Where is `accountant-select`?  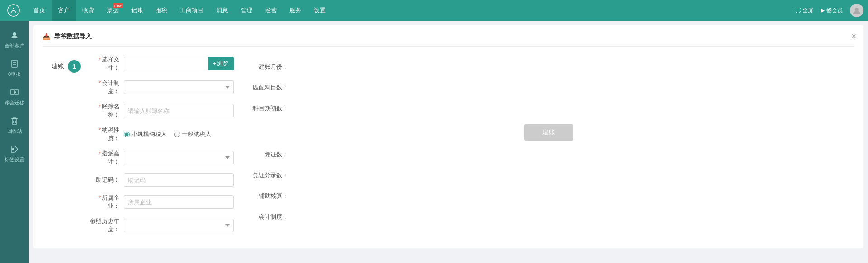 accountant-select is located at coordinates (179, 158).